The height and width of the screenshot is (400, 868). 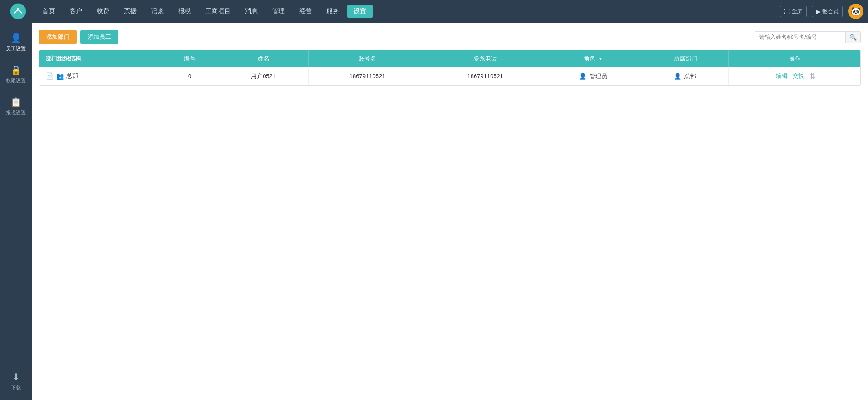 I want to click on cell-name: 用户0521, so click(x=263, y=76).